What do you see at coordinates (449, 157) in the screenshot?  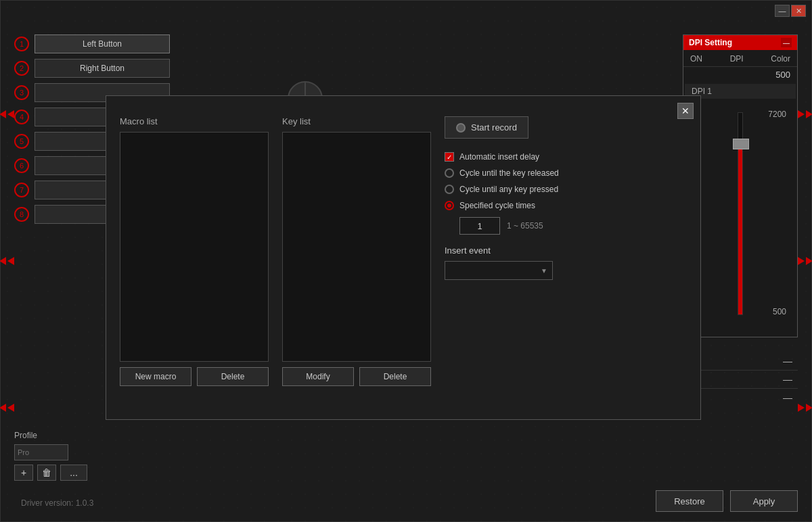 I see `auto-insert-delay-checkbox: ✓` at bounding box center [449, 157].